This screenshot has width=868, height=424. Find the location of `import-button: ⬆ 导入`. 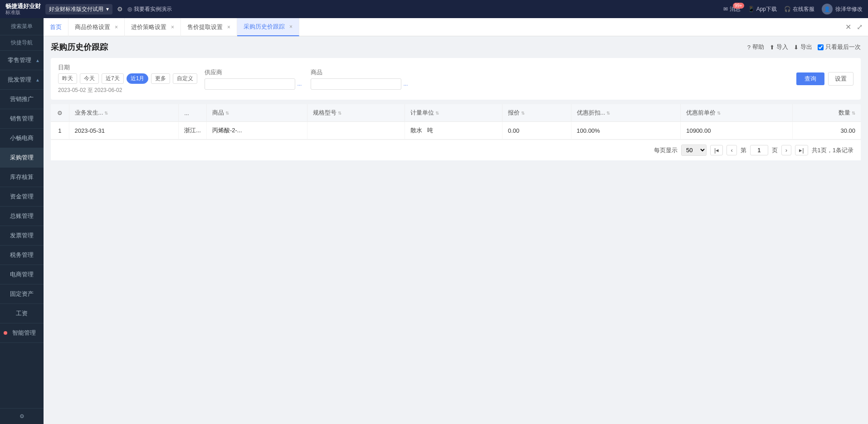

import-button: ⬆ 导入 is located at coordinates (779, 47).